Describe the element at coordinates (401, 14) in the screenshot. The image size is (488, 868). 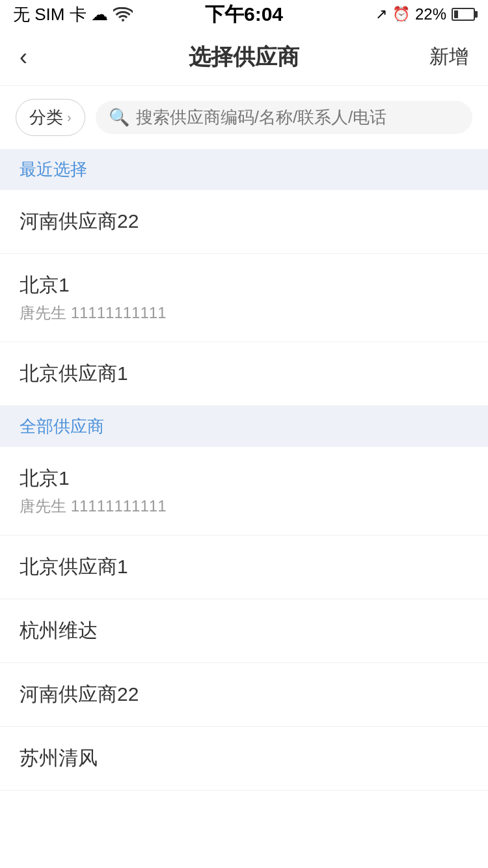
I see `alarm-icon: ⏰` at that location.